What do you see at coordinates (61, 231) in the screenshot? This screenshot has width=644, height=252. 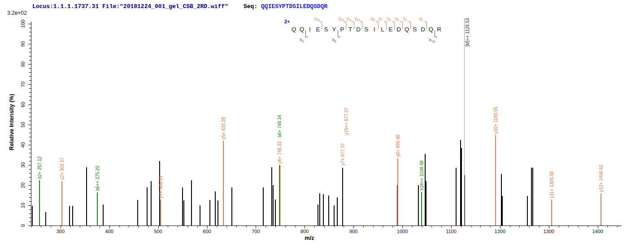 I see `x-tick-label: 300` at bounding box center [61, 231].